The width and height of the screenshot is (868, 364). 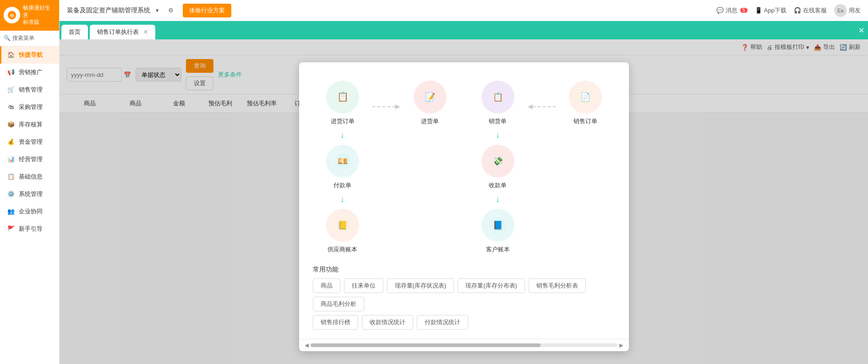 What do you see at coordinates (498, 231) in the screenshot?
I see `flow-item-customer: 📘 客户账本` at bounding box center [498, 231].